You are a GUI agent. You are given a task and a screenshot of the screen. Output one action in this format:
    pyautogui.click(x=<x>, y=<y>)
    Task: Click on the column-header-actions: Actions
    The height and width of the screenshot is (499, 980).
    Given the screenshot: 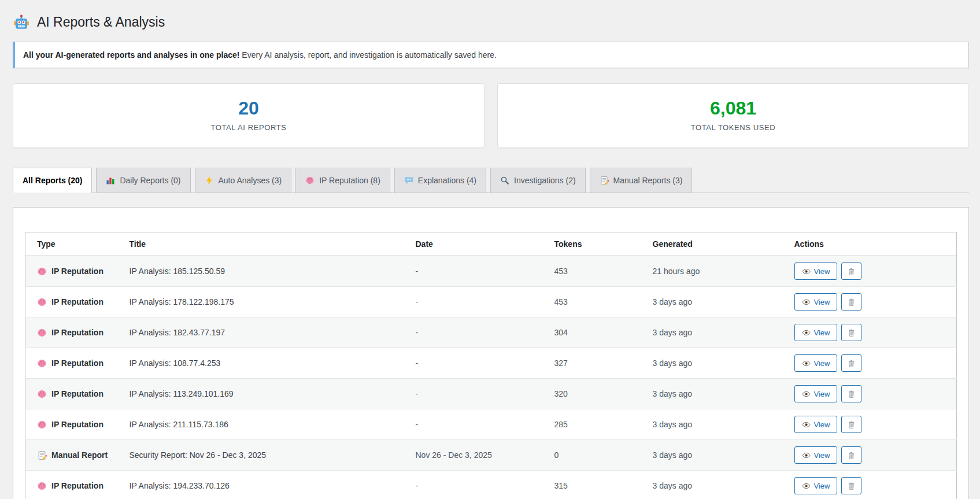 What is the action you would take?
    pyautogui.click(x=870, y=244)
    